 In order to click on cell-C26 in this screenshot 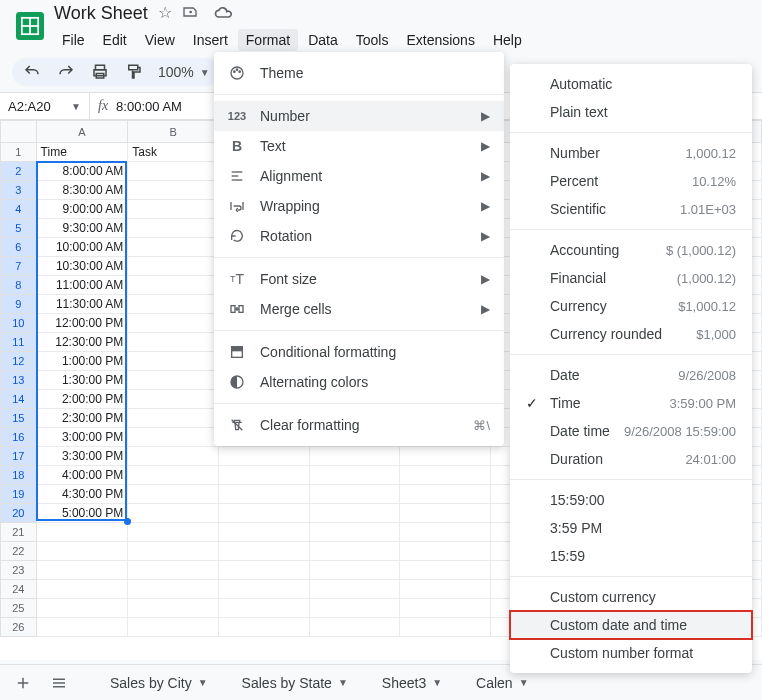, I will do `click(264, 628)`.